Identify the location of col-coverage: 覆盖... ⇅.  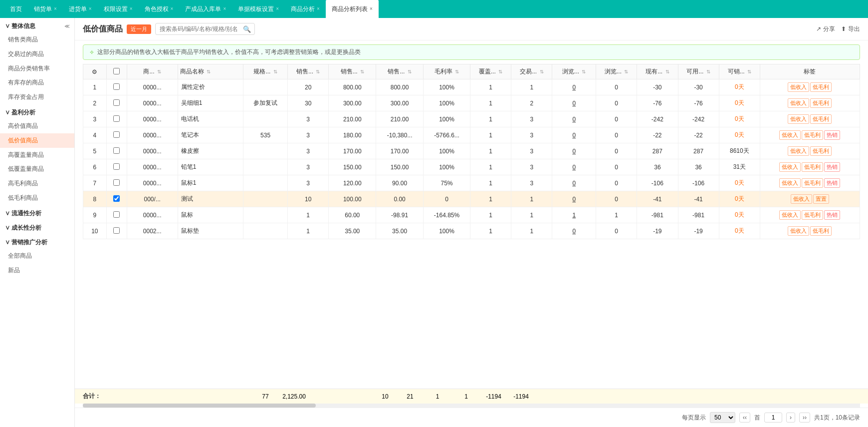
(491, 72).